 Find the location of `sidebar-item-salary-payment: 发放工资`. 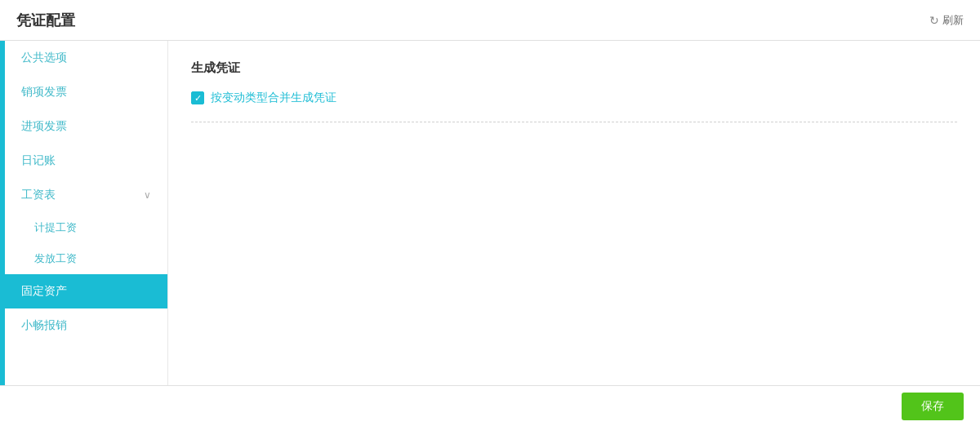

sidebar-item-salary-payment: 发放工资 is located at coordinates (87, 259).